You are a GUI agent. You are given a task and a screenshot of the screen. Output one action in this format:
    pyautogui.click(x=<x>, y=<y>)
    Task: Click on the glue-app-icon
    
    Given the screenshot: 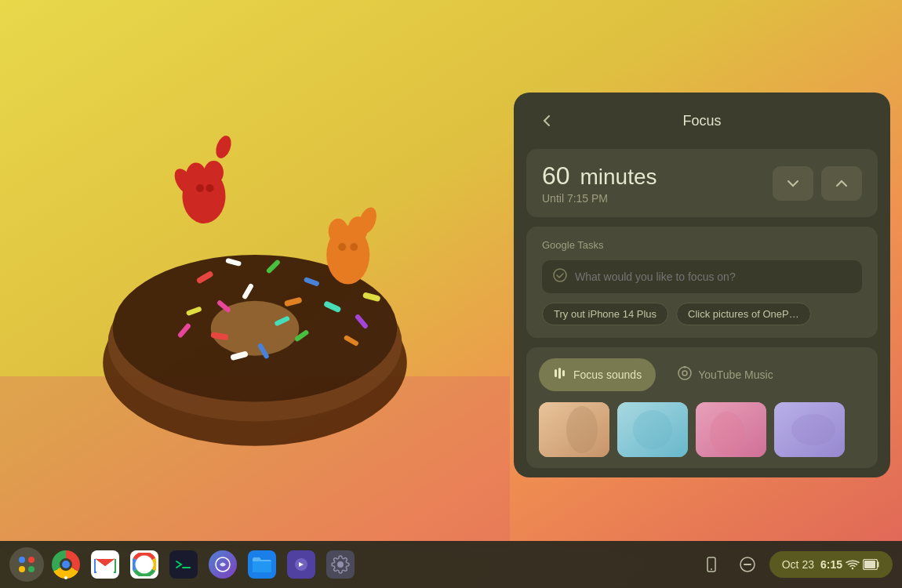 What is the action you would take?
    pyautogui.click(x=301, y=564)
    